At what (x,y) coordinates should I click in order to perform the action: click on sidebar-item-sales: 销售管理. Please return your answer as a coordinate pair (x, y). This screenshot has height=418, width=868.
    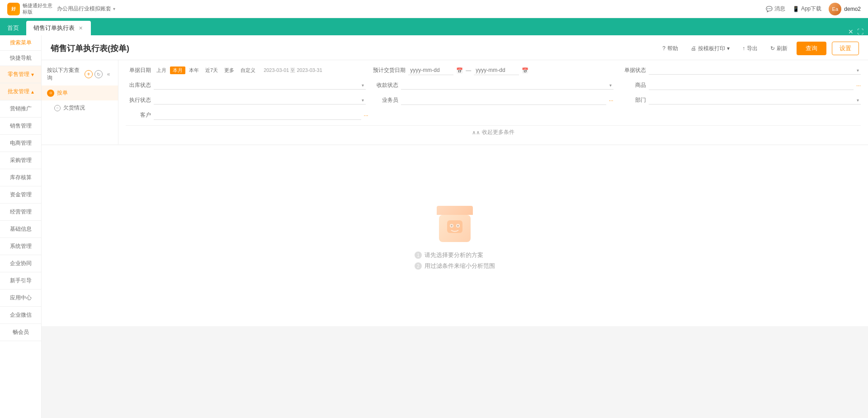
    Looking at the image, I should click on (21, 126).